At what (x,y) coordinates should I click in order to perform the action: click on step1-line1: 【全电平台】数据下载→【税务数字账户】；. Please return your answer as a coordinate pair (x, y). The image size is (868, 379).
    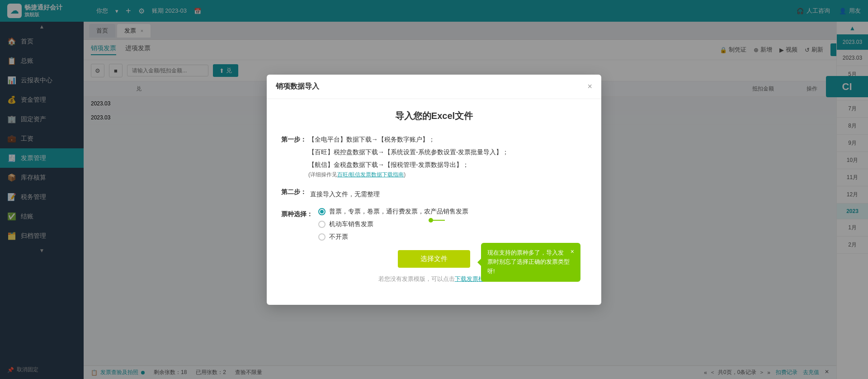
    Looking at the image, I should click on (372, 139).